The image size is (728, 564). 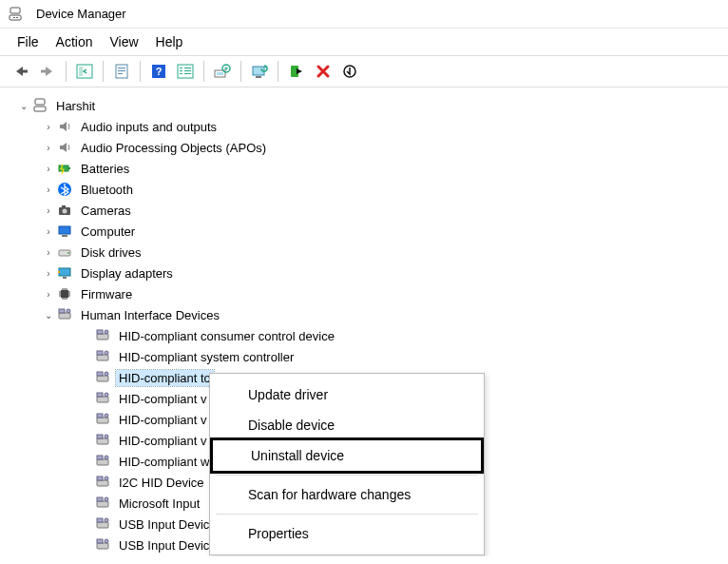 I want to click on uninstall-device-button, so click(x=323, y=71).